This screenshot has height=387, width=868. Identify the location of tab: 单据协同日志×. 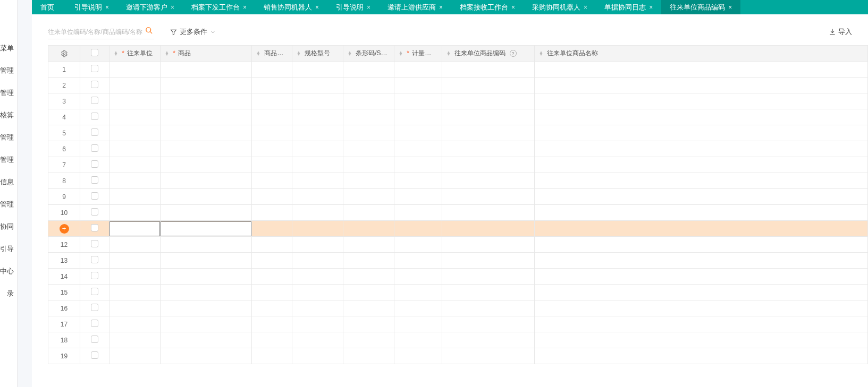
(628, 7).